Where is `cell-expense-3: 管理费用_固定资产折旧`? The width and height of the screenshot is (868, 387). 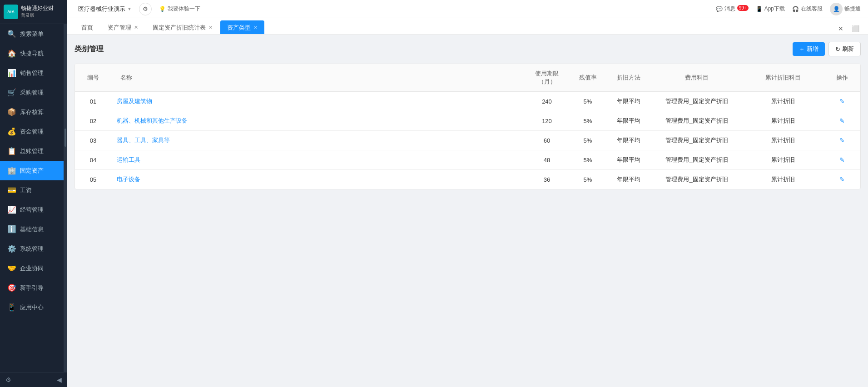 cell-expense-3: 管理费用_固定资产折旧 is located at coordinates (697, 160).